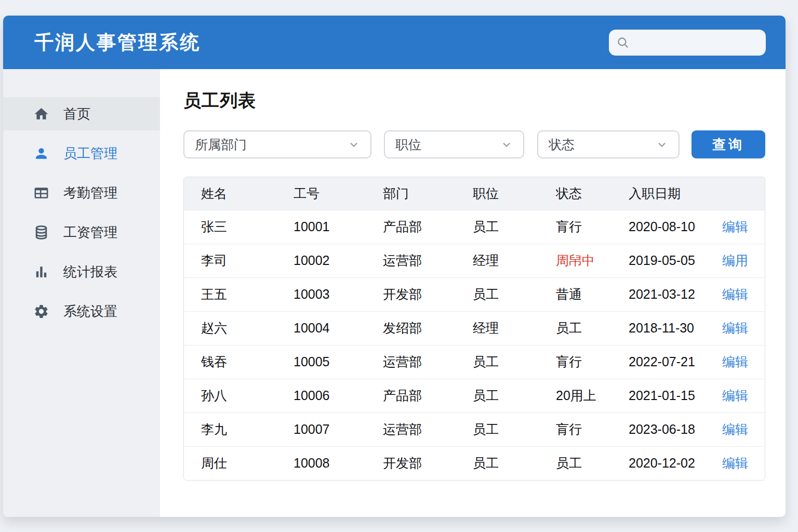  What do you see at coordinates (82, 311) in the screenshot?
I see `sidebar-item-settings: 系统设置` at bounding box center [82, 311].